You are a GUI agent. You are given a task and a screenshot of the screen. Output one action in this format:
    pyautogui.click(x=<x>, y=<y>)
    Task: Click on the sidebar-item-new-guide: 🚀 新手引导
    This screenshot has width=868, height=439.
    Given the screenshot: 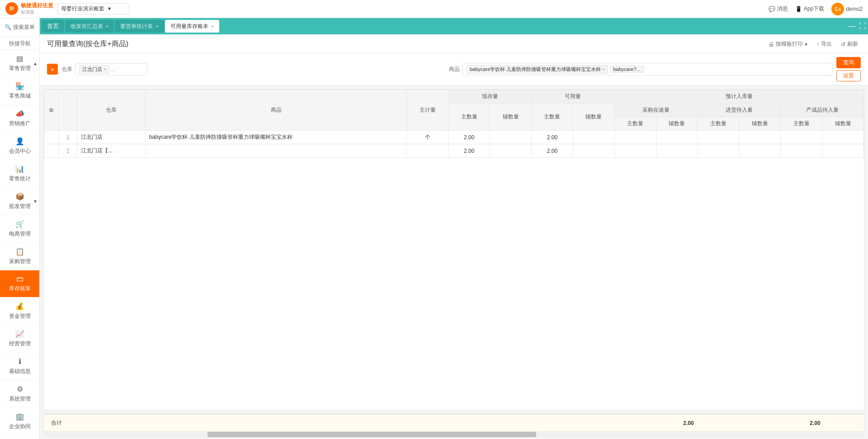 What is the action you would take?
    pyautogui.click(x=20, y=437)
    